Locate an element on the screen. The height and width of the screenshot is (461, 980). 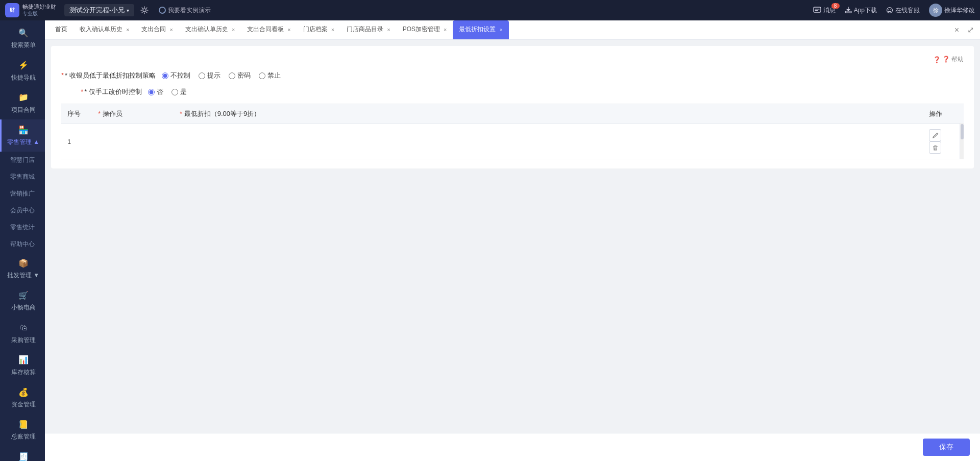
sidebar-item-smart-store: 智慧门店 is located at coordinates (22, 160).